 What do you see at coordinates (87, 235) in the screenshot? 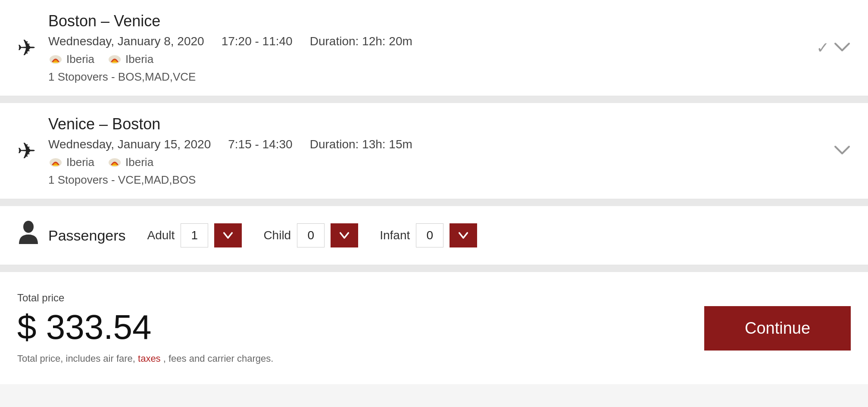
I see `passengers-label: Passengers` at bounding box center [87, 235].